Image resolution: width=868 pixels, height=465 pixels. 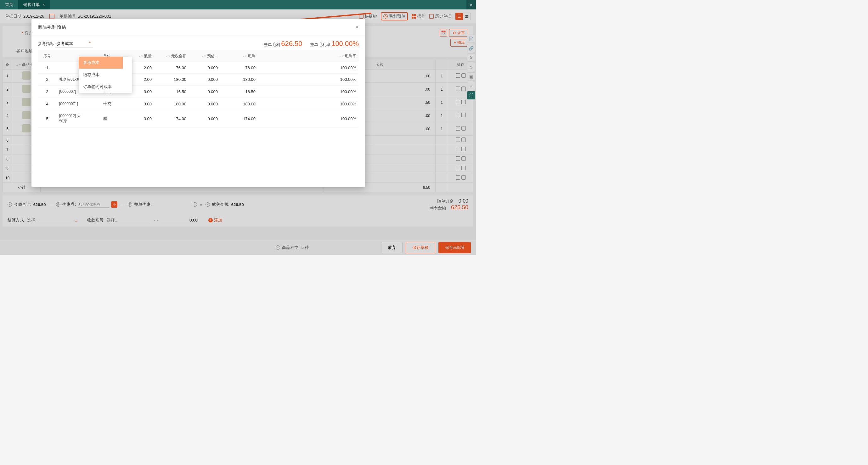 What do you see at coordinates (105, 87) in the screenshot?
I see `dropdown-option: 订单签约时成本` at bounding box center [105, 87].